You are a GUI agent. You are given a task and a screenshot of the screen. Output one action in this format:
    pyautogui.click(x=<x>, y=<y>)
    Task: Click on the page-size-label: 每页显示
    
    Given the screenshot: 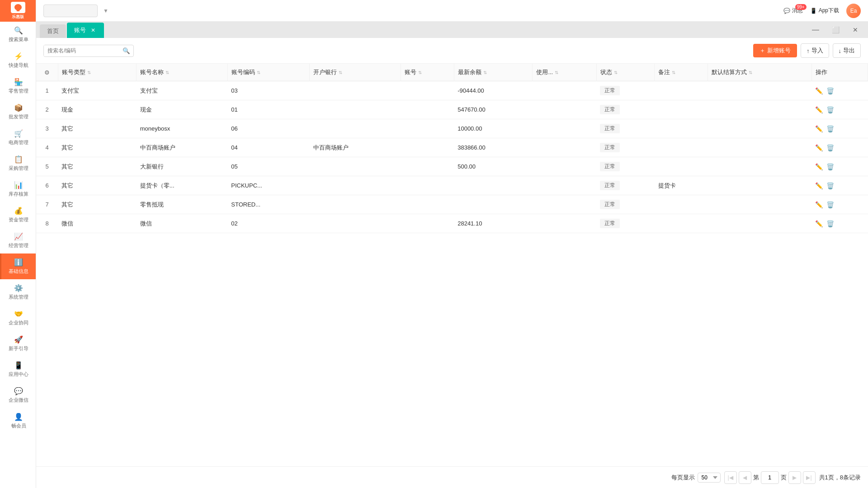 What is the action you would take?
    pyautogui.click(x=683, y=478)
    